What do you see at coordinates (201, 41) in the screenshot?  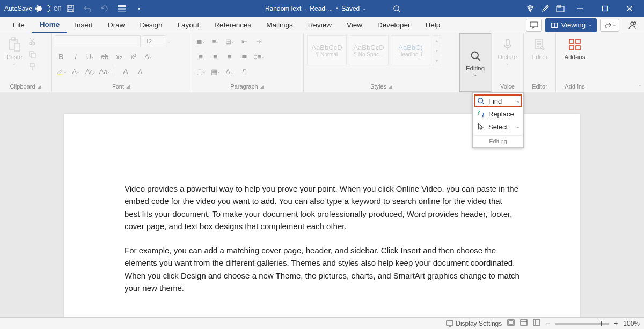 I see `bullets-button: ≣⌵` at bounding box center [201, 41].